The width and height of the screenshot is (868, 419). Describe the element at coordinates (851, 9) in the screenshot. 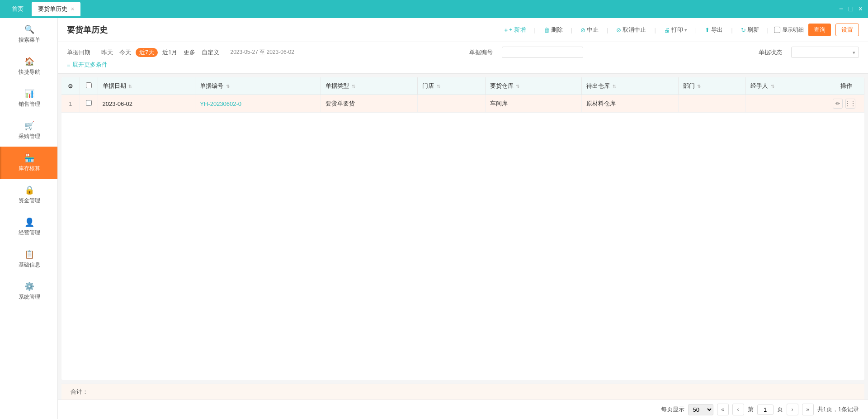

I see `maximize-icon: □` at that location.